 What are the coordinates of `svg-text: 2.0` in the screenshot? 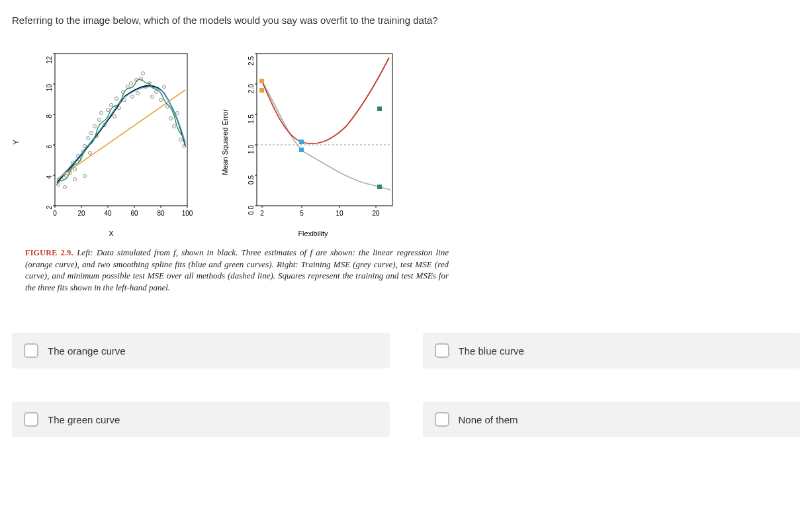 It's located at (251, 89).